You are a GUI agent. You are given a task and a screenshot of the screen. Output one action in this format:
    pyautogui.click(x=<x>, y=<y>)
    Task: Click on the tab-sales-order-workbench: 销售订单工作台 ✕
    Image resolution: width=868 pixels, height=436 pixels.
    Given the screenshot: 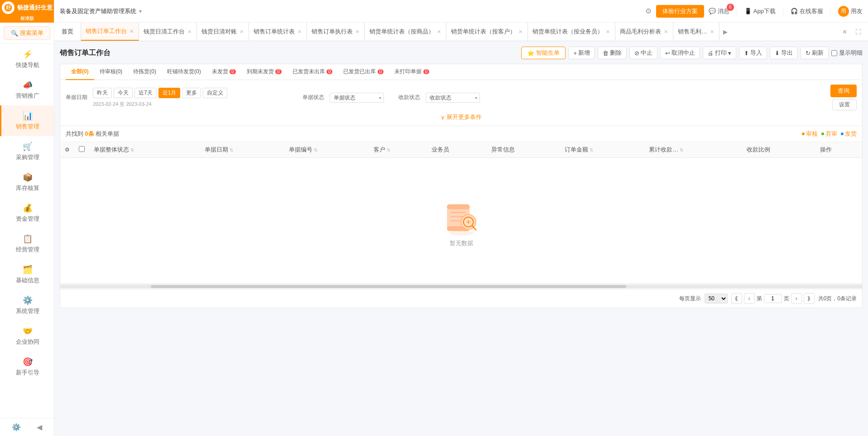 What is the action you would take?
    pyautogui.click(x=110, y=32)
    